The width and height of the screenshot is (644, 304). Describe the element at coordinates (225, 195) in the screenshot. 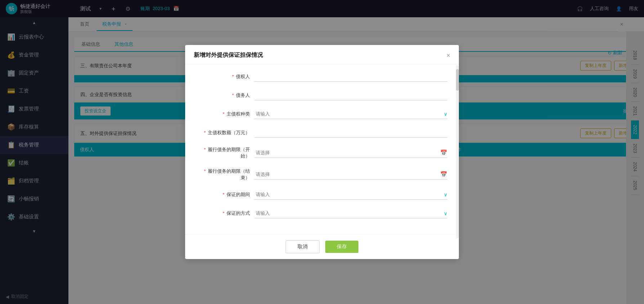

I see `field-guarantee-period-label: * 保证的期间` at that location.